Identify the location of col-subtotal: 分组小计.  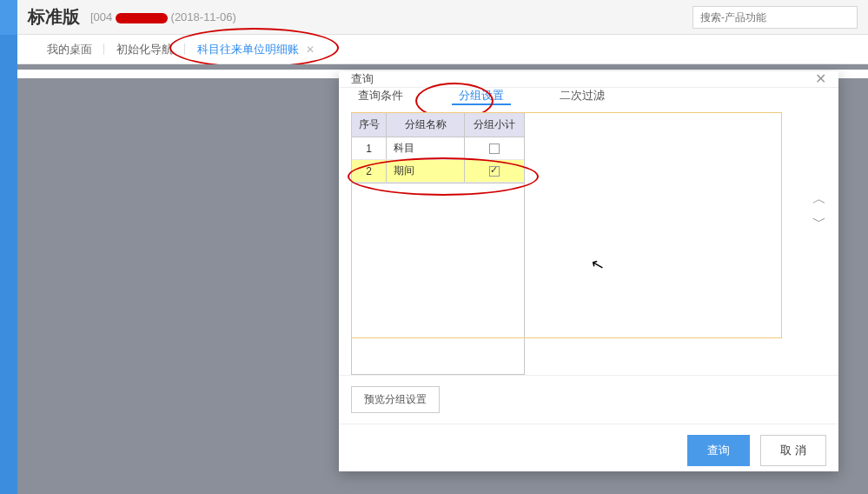
(494, 125).